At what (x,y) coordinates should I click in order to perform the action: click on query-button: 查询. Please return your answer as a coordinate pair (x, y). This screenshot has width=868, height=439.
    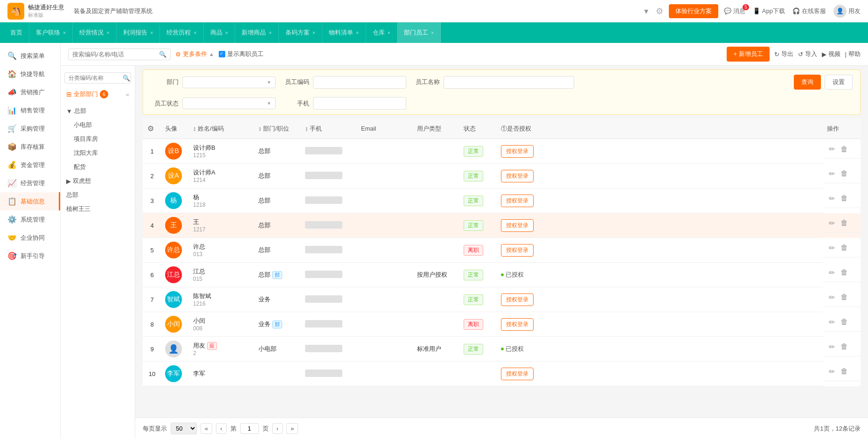
    Looking at the image, I should click on (807, 82).